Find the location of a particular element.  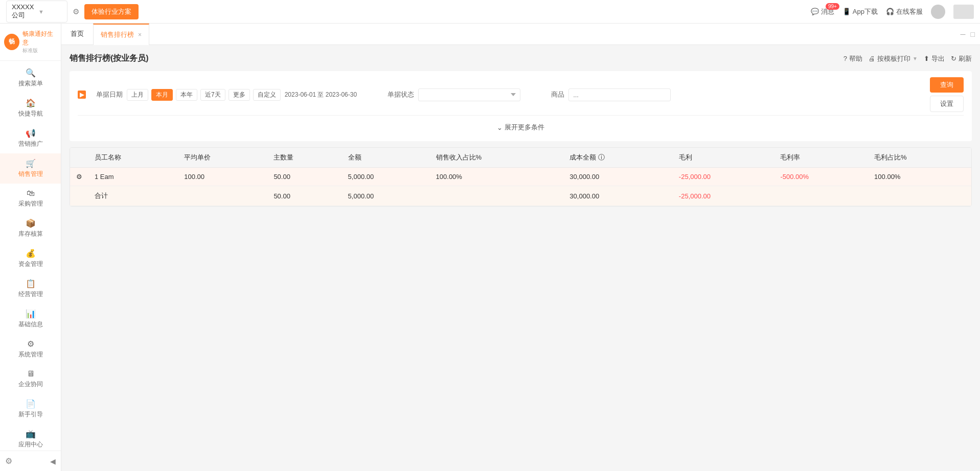

tab-minimize-icon: ─ is located at coordinates (963, 34).